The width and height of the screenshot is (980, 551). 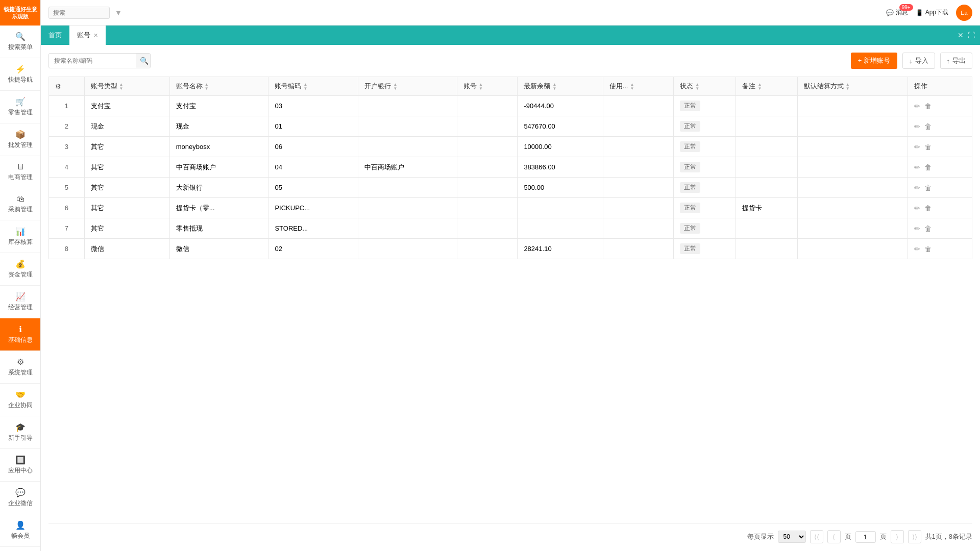 What do you see at coordinates (957, 61) in the screenshot?
I see `export-button: ↑ 导出` at bounding box center [957, 61].